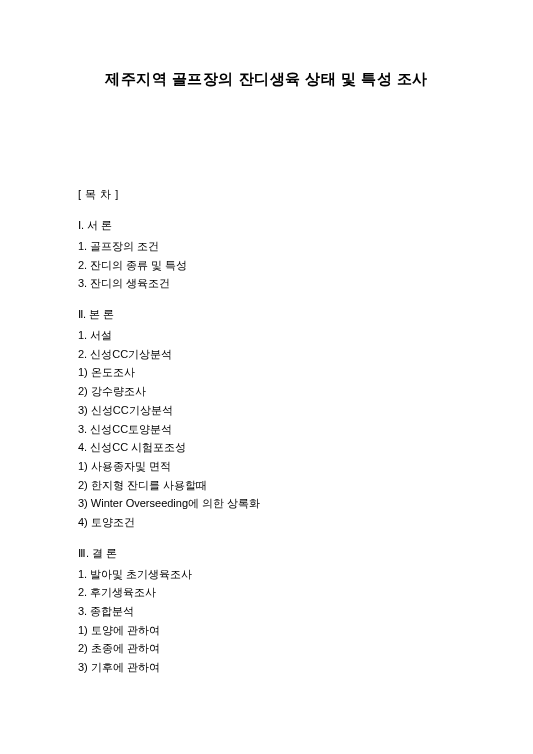 This screenshot has width=533, height=754. Describe the element at coordinates (266, 284) in the screenshot. I see `toc-item: 3. 잔디의 생육조건` at that location.